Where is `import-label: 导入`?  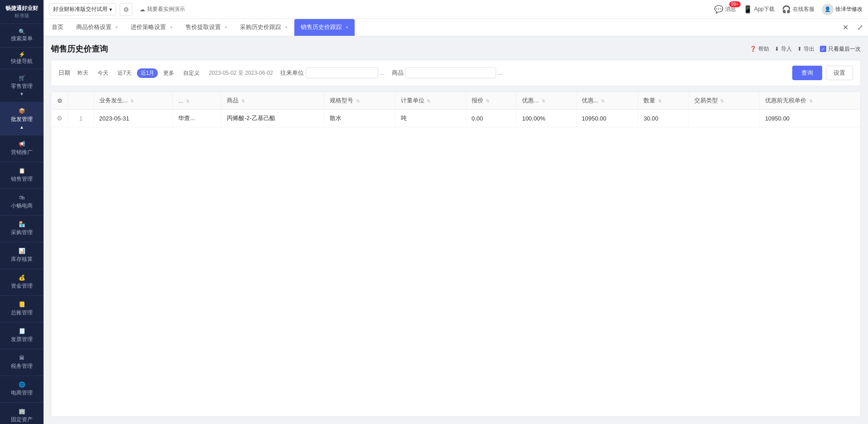 import-label: 导入 is located at coordinates (786, 49).